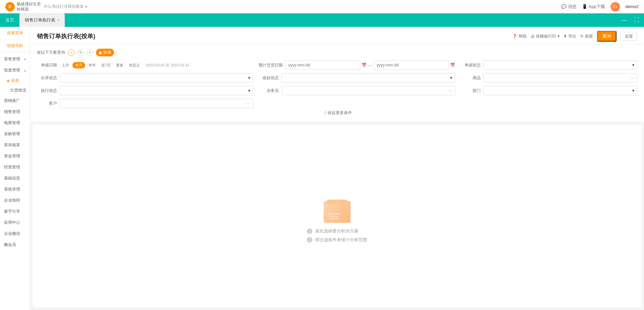  I want to click on msg-icon: 💬, so click(564, 7).